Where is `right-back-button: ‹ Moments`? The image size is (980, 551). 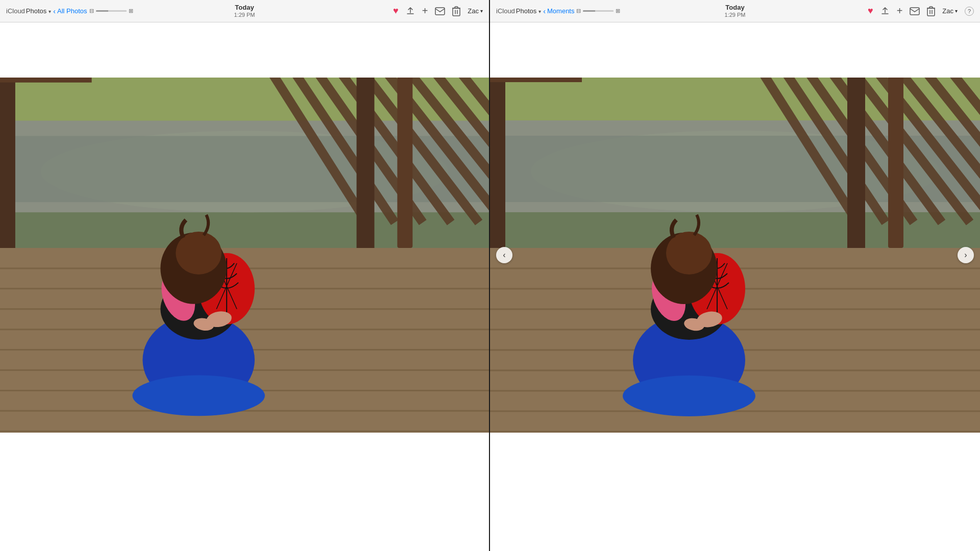 right-back-button: ‹ Moments is located at coordinates (558, 11).